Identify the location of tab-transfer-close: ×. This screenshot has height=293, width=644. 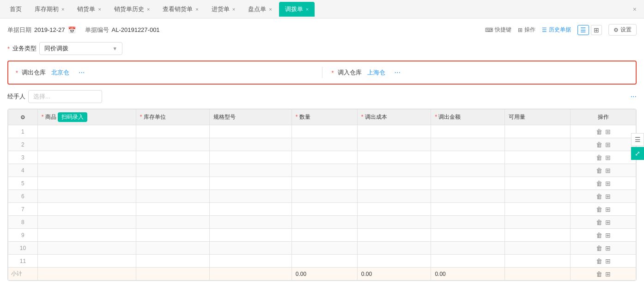
(307, 9).